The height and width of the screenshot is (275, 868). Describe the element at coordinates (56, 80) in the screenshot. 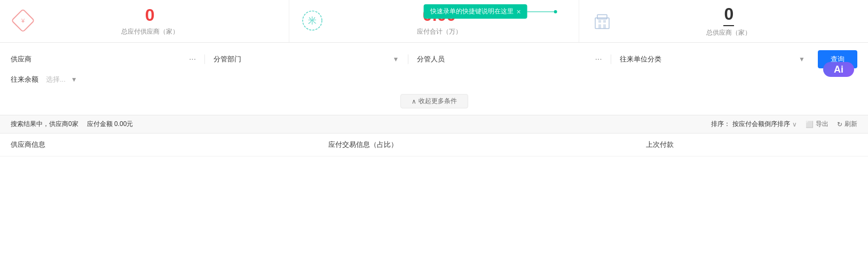

I see `balance-placeholder: 选择...` at that location.